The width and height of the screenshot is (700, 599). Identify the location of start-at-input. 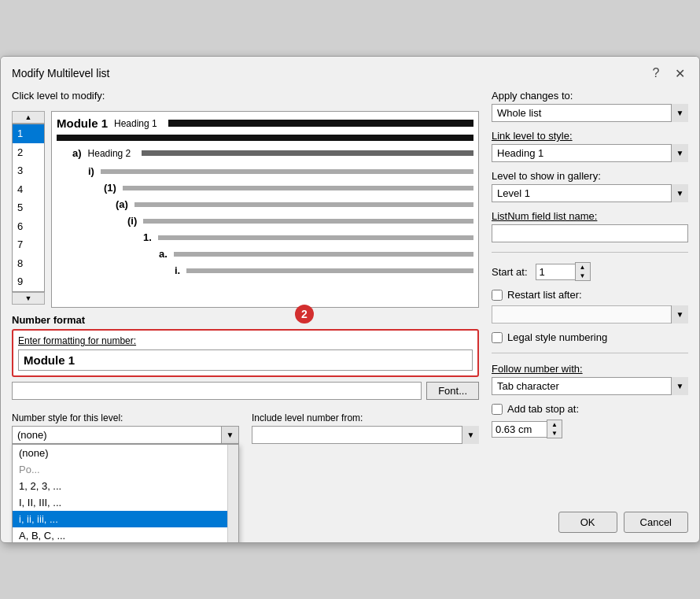
(555, 272).